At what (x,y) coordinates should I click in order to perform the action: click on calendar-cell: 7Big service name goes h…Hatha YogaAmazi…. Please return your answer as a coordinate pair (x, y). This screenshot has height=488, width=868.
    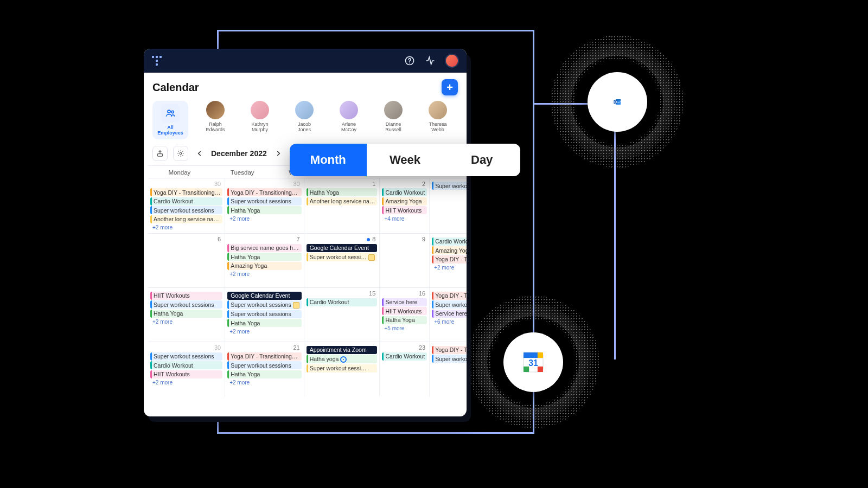
    Looking at the image, I should click on (265, 260).